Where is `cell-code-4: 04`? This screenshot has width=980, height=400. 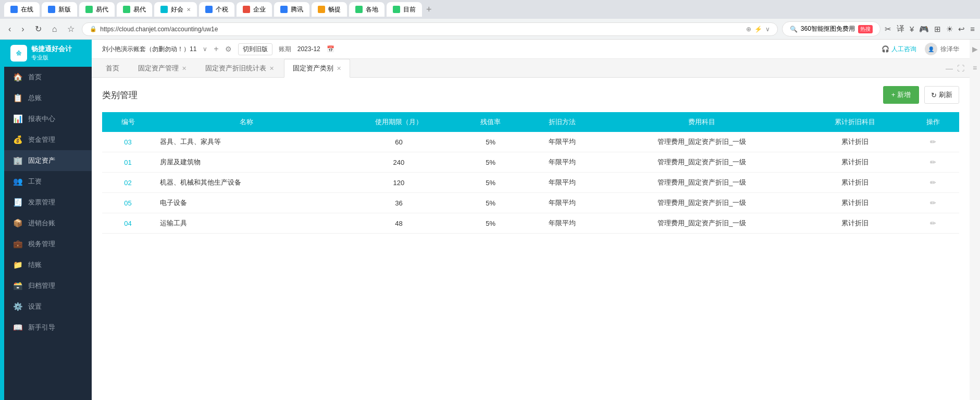
cell-code-4: 04 is located at coordinates (128, 223).